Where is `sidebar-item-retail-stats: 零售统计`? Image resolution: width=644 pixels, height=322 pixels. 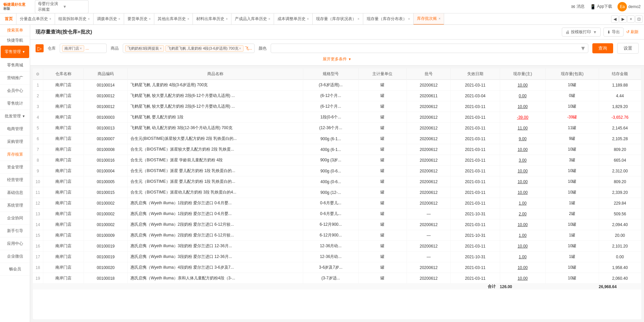 sidebar-item-retail-stats: 零售统计 is located at coordinates (15, 104).